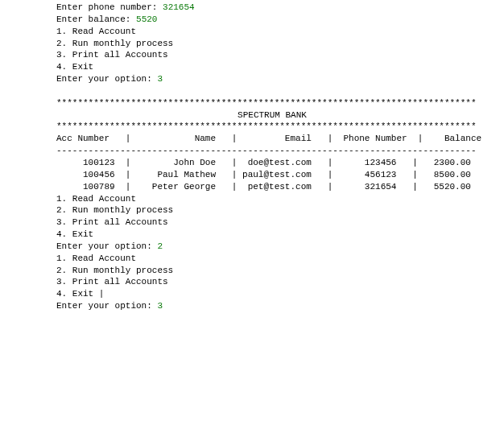  I want to click on option-prompt-1: Enter your option: 3, so click(272, 79).